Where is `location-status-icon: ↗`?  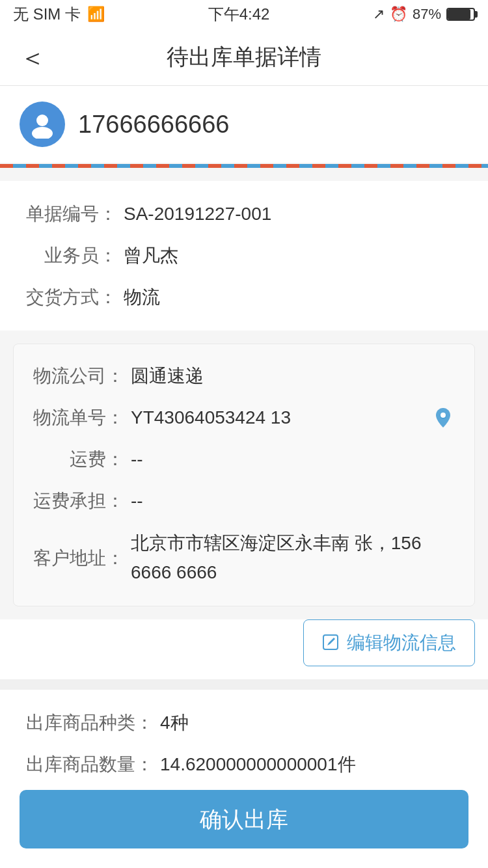 location-status-icon: ↗ is located at coordinates (379, 14).